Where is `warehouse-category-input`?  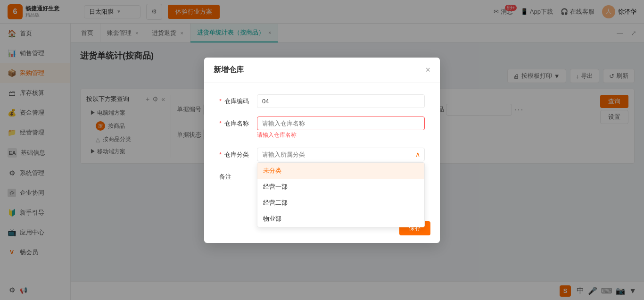 warehouse-category-input is located at coordinates (341, 155).